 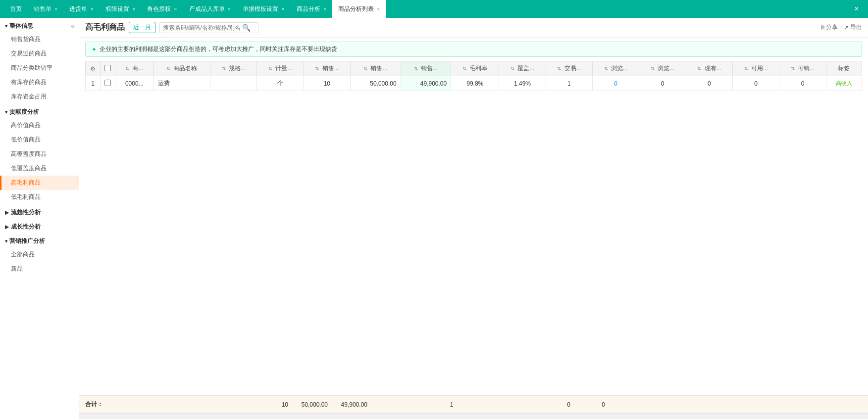 What do you see at coordinates (569, 84) in the screenshot?
I see `cell-transactions: 1` at bounding box center [569, 84].